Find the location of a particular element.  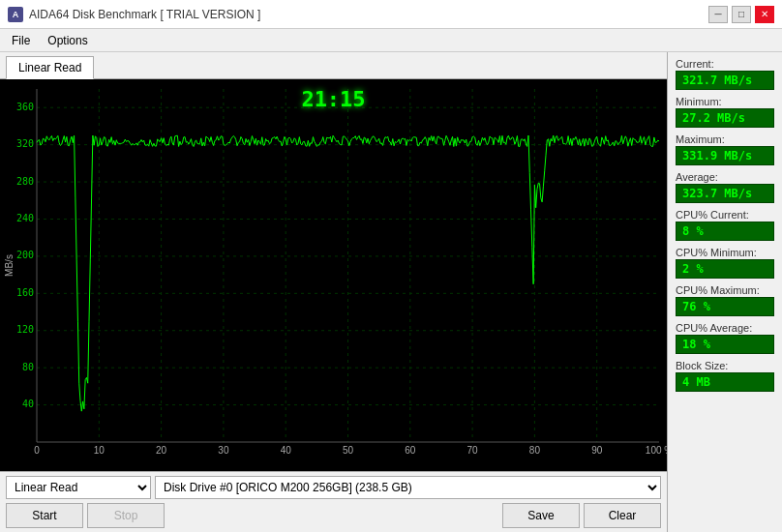

average-label: Average: is located at coordinates (725, 177).